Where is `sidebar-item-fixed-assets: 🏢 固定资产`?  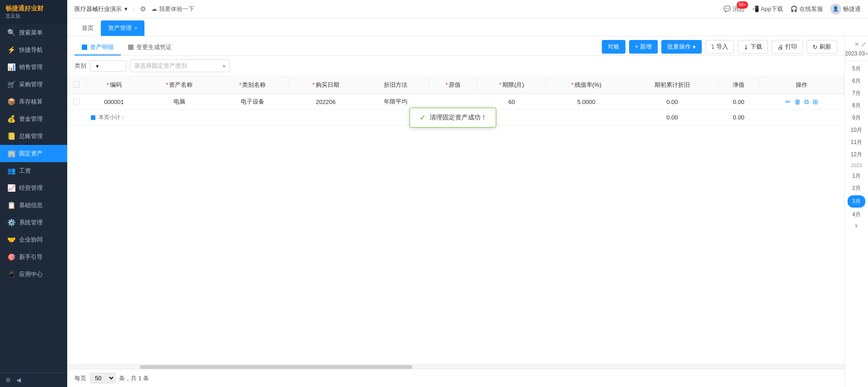 sidebar-item-fixed-assets: 🏢 固定资产 is located at coordinates (34, 154).